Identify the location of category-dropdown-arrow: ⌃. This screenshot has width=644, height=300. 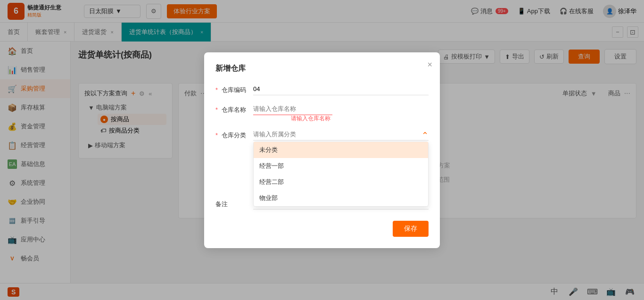
(425, 135).